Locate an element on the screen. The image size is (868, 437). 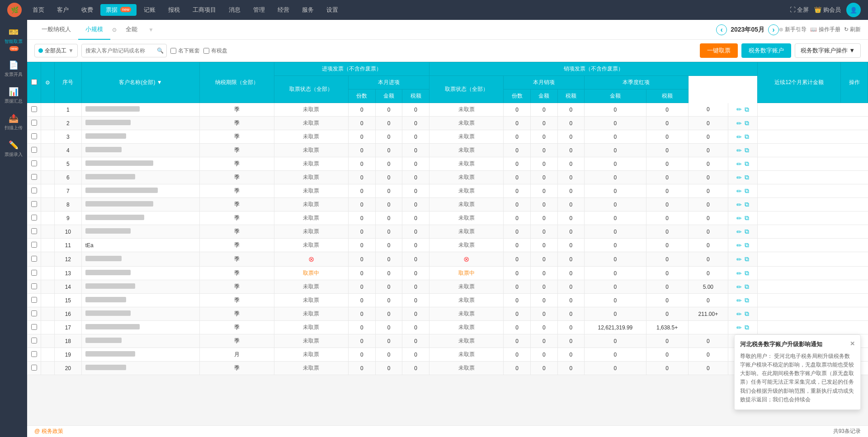
one-click-invoice-btn: 一键取票 is located at coordinates (719, 51).